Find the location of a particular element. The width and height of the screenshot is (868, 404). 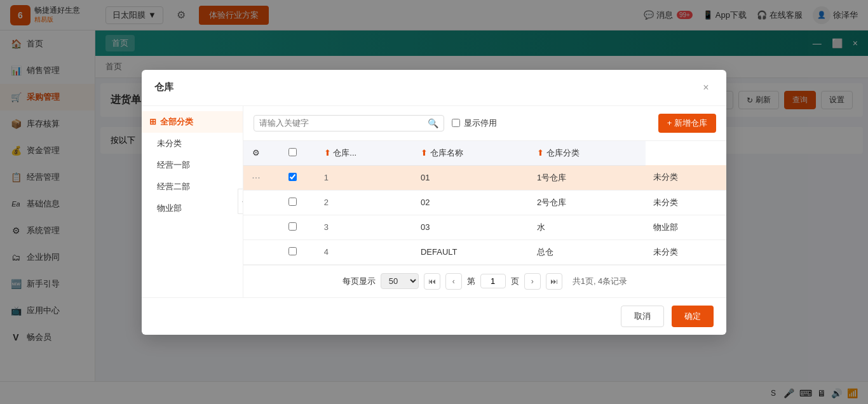

row-number: 3 is located at coordinates (365, 227).